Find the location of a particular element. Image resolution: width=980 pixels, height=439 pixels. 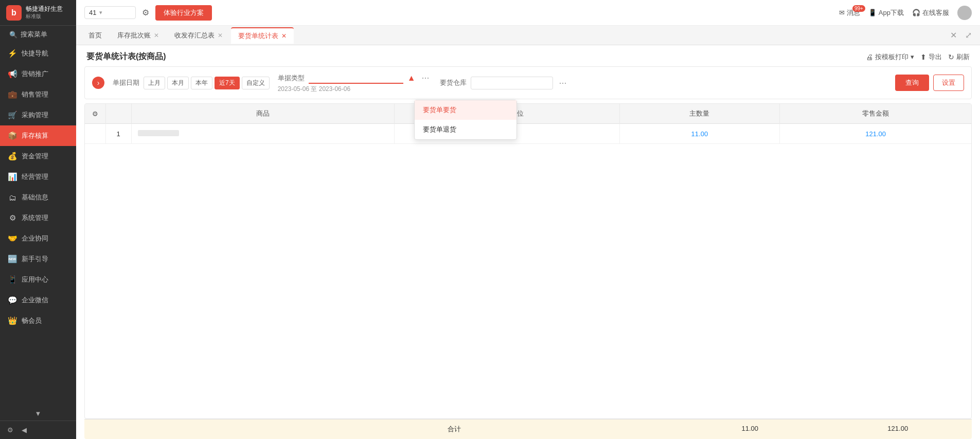

warehouse-more-button: ··· is located at coordinates (563, 83).